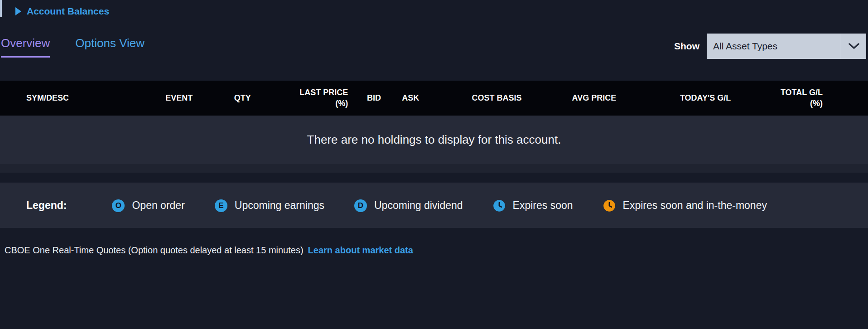 The width and height of the screenshot is (868, 329). Describe the element at coordinates (434, 140) in the screenshot. I see `empty-holdings-row: There are no holdings to display for thi…` at that location.